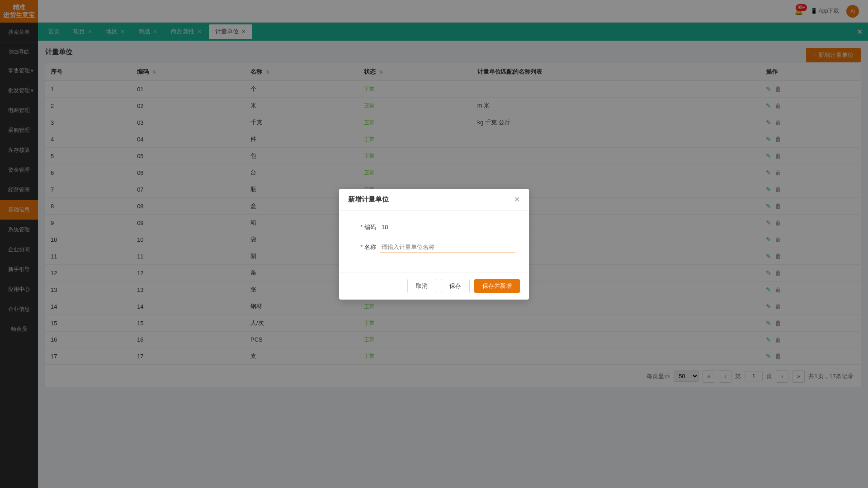 This screenshot has width=868, height=488. What do you see at coordinates (455, 286) in the screenshot?
I see `save-button: 保存` at bounding box center [455, 286].